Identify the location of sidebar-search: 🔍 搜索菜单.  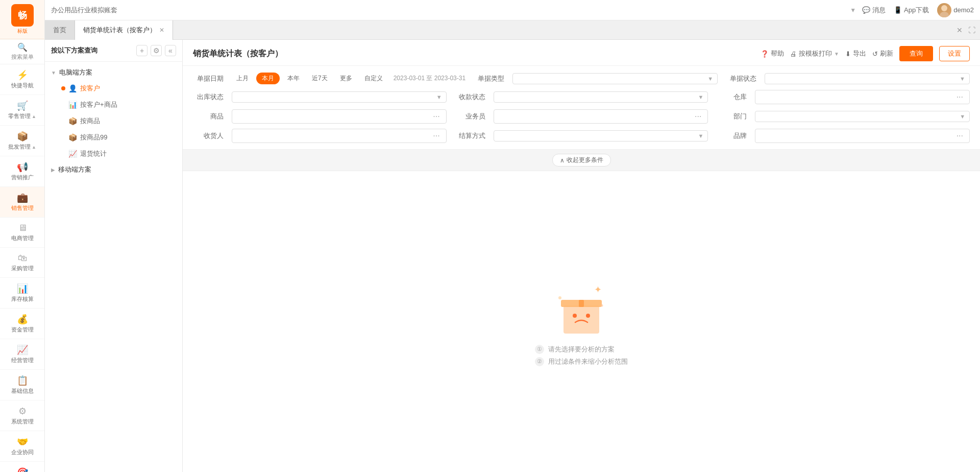
(22, 52).